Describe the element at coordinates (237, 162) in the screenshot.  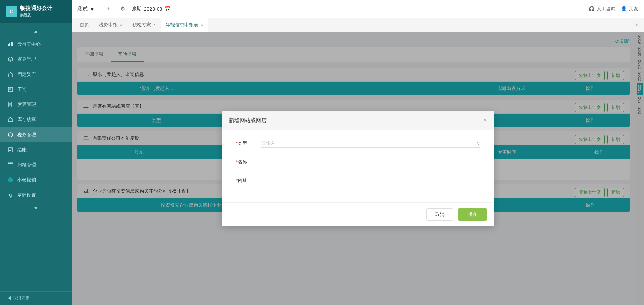
I see `name-required: *` at that location.